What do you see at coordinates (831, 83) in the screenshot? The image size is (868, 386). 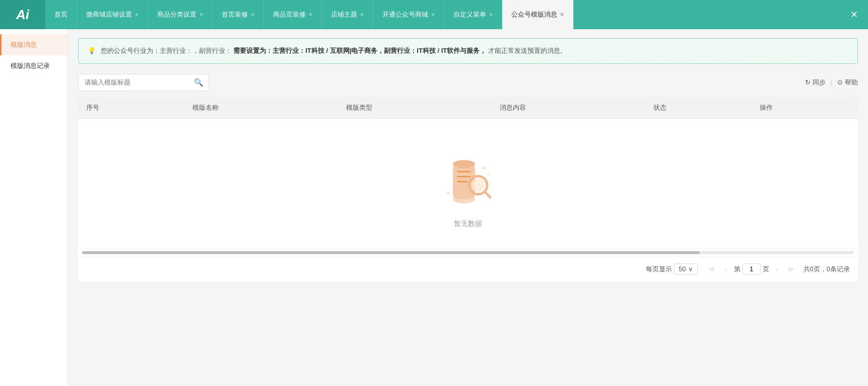 I see `toolbar-right: ↻ 同步 | ⊙ 帮助` at bounding box center [831, 83].